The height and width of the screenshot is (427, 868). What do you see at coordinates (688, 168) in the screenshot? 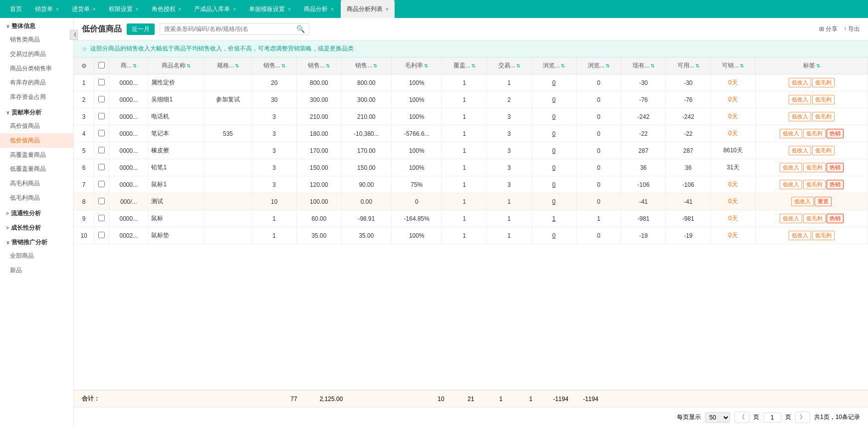
I see `row-available: 36` at bounding box center [688, 168].